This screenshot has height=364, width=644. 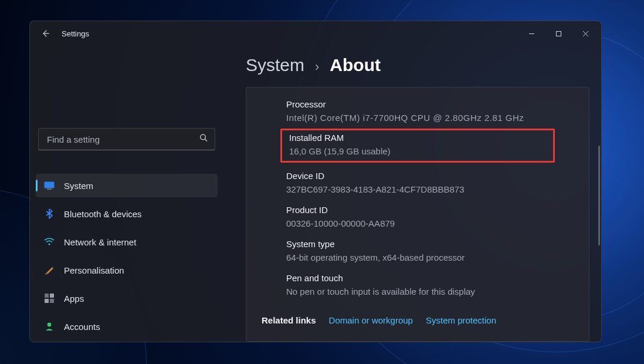 I want to click on search-input, so click(x=127, y=139).